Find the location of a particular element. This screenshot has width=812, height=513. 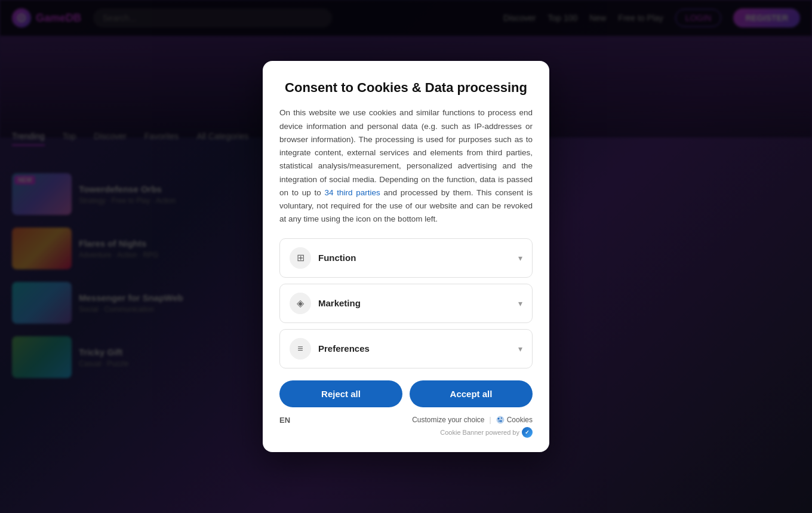

powered-logo: ✓ is located at coordinates (527, 432).